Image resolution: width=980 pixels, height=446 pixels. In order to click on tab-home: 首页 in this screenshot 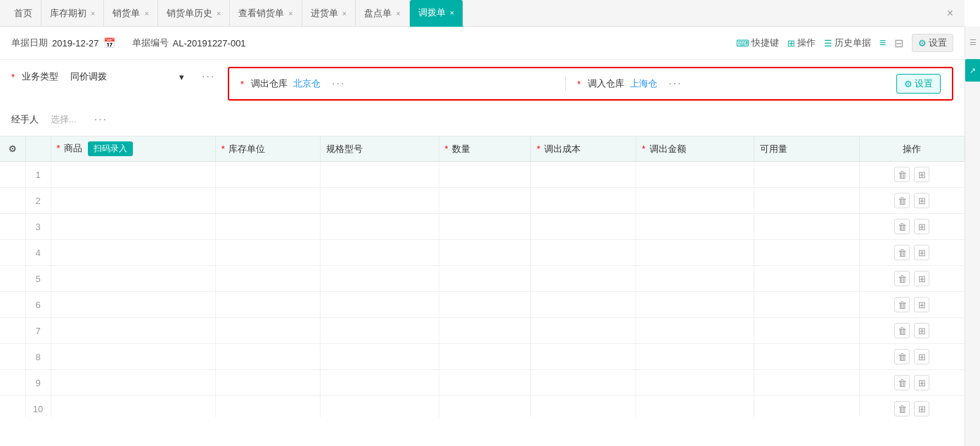, I will do `click(24, 13)`.